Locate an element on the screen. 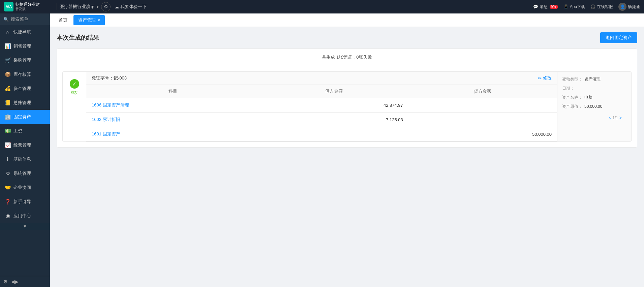  search-menu: 🔍 搜索菜单 is located at coordinates (25, 19).